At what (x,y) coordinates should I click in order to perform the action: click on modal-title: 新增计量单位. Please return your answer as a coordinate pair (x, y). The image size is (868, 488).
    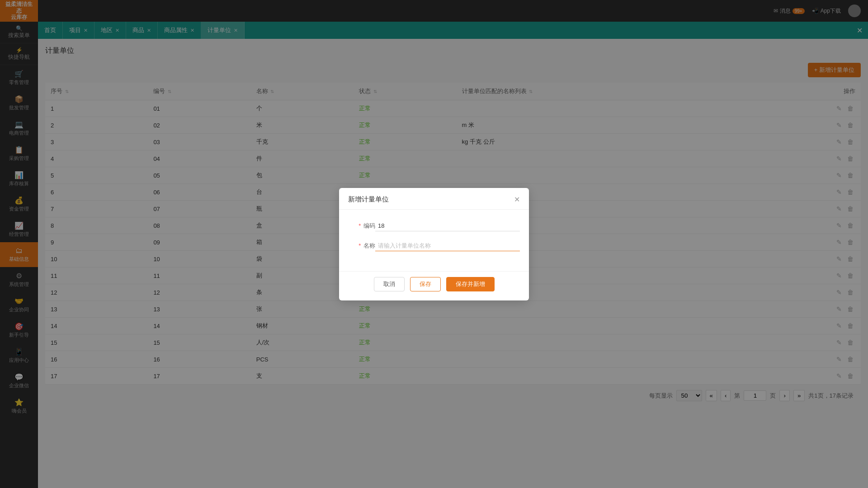
    Looking at the image, I should click on (368, 200).